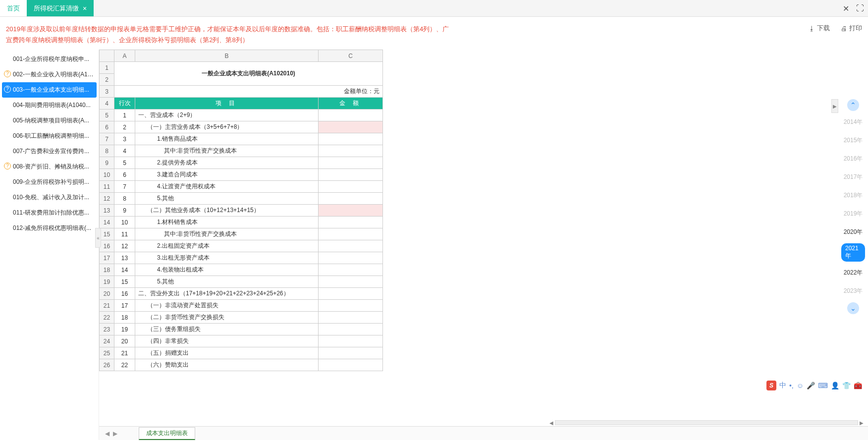 The image size is (868, 441). Describe the element at coordinates (811, 386) in the screenshot. I see `ime-voice-icon: 🎤` at that location.